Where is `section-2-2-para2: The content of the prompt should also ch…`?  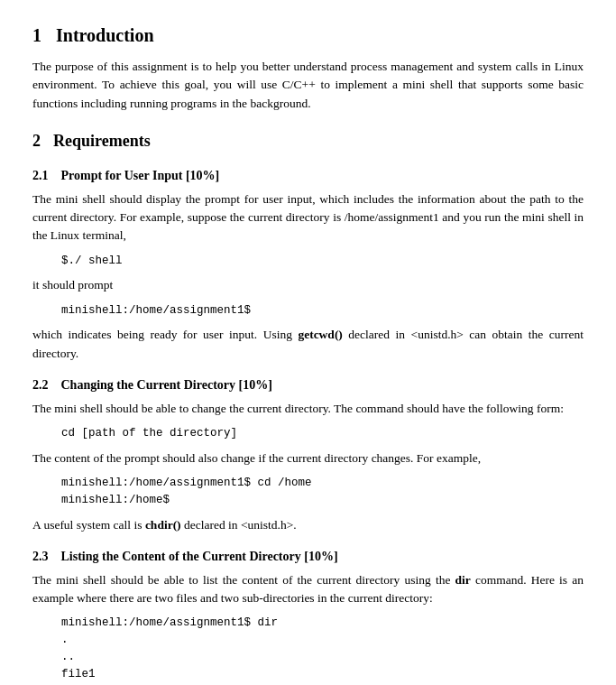 section-2-2-para2: The content of the prompt should also ch… is located at coordinates (308, 458).